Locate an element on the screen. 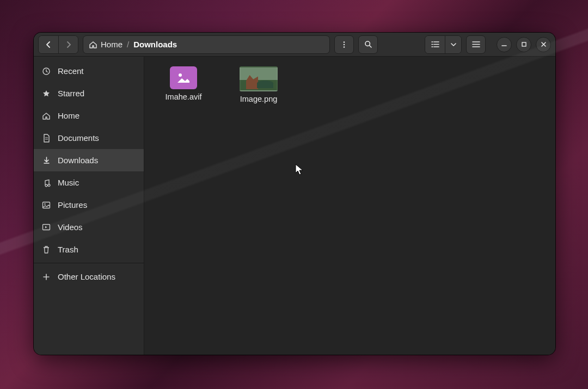 This screenshot has height=389, width=588. titlebar: Home / Downloads is located at coordinates (295, 45).